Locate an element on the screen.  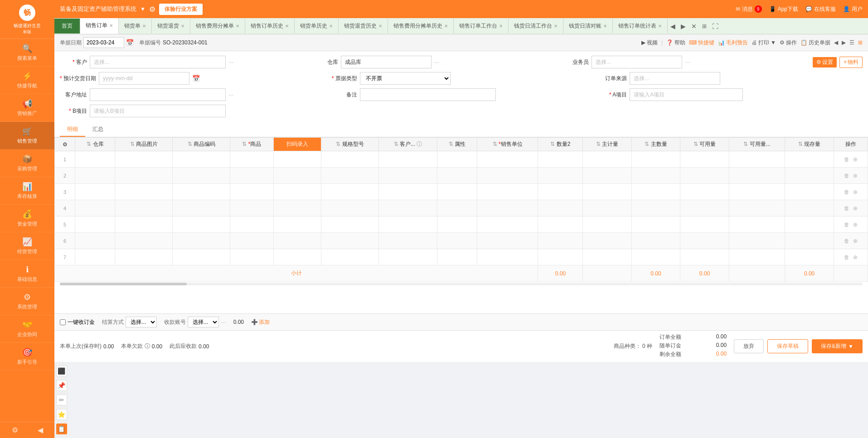
one-click-checkbox is located at coordinates (63, 322).